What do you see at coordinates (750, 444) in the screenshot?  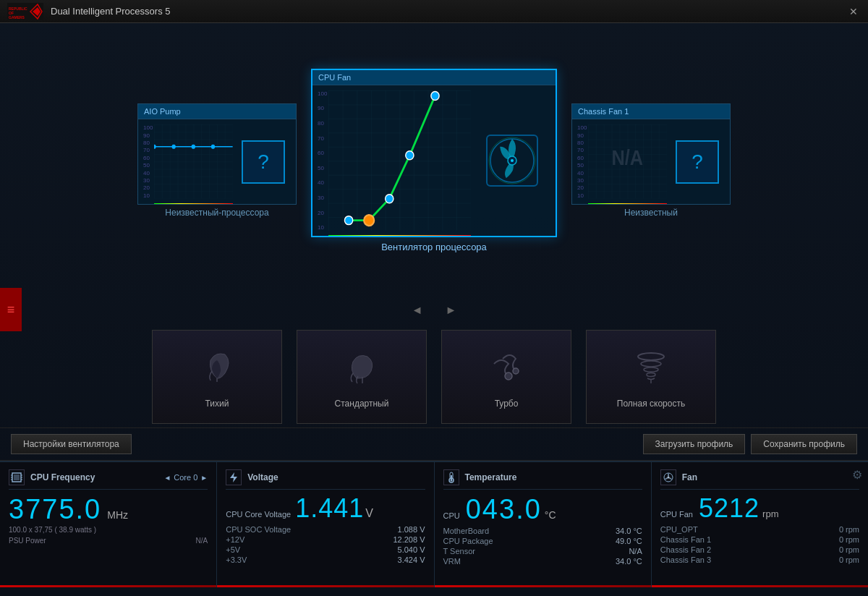 I see `profile-buttons: Загрузить профиль Сохранить профиль` at bounding box center [750, 444].